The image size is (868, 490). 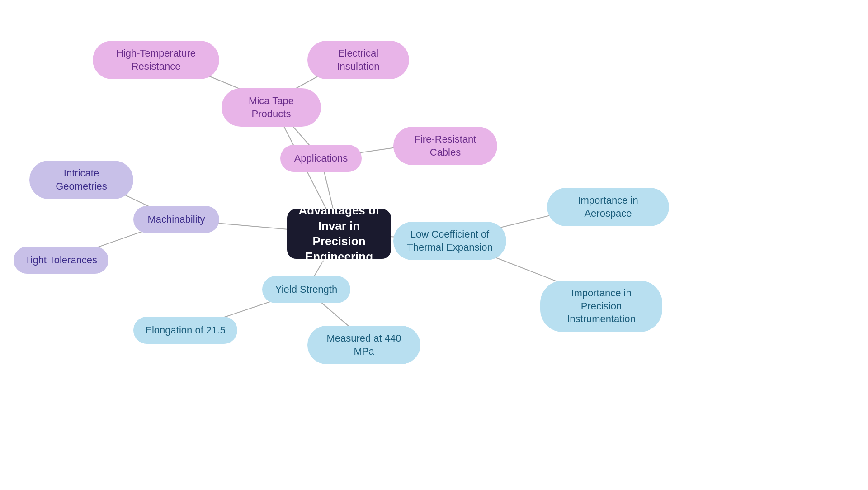 I want to click on node-elongation: Elongation of 21.5, so click(x=185, y=330).